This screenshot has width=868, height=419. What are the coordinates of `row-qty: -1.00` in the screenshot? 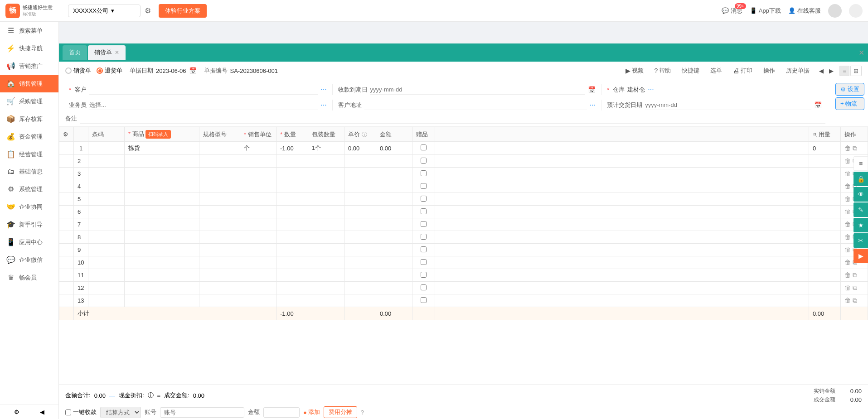 It's located at (292, 149).